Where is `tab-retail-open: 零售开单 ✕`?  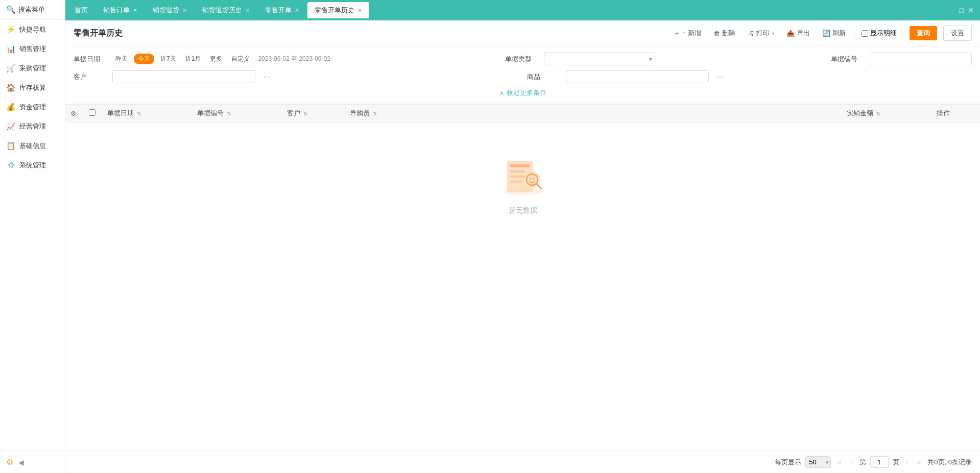 tab-retail-open: 零售开单 ✕ is located at coordinates (282, 10).